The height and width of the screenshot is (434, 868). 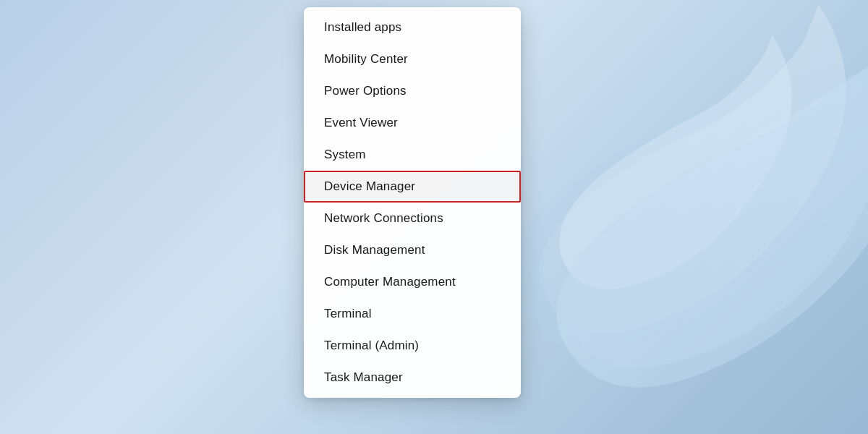 What do you see at coordinates (412, 187) in the screenshot?
I see `menu-item-device-manager: Device Manager` at bounding box center [412, 187].